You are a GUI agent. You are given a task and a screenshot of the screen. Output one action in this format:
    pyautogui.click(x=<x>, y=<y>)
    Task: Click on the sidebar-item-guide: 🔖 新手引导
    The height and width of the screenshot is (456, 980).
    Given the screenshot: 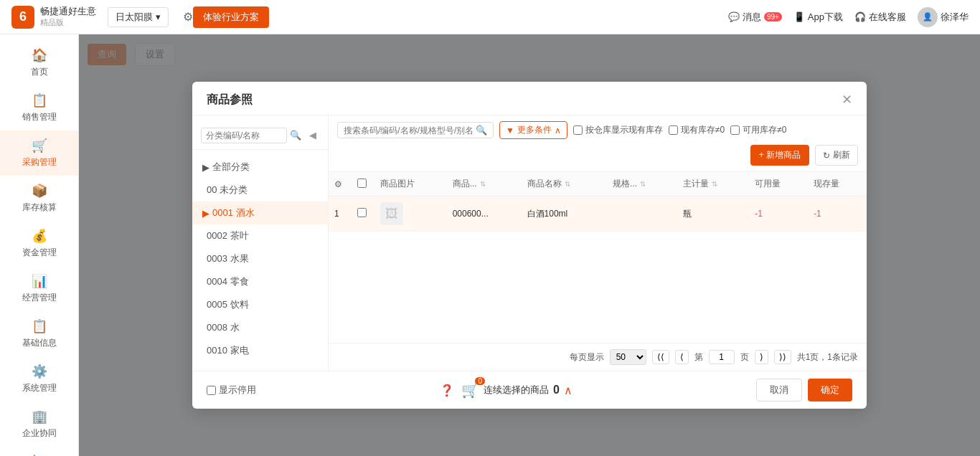 What is the action you would take?
    pyautogui.click(x=39, y=452)
    